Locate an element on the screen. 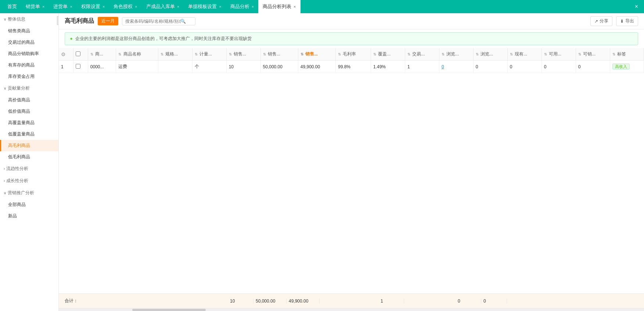 The height and width of the screenshot is (311, 644). sidebar-group-growth: › 成长性分析 is located at coordinates (29, 181).